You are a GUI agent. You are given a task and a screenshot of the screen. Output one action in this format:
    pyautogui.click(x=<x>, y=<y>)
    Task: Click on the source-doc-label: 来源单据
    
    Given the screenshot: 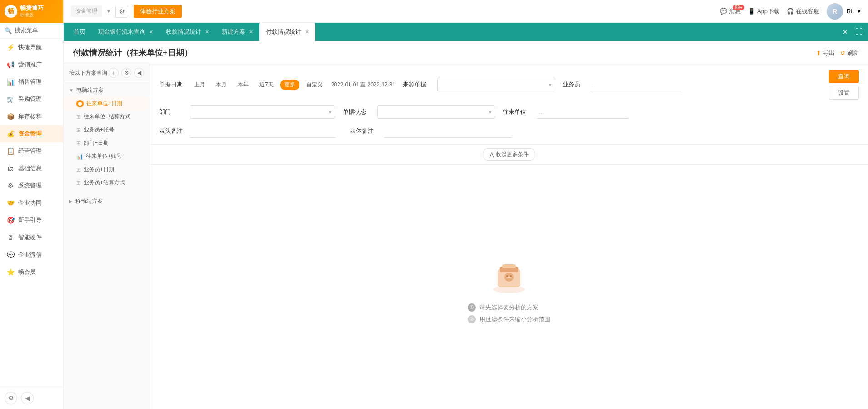 What is the action you would take?
    pyautogui.click(x=416, y=85)
    